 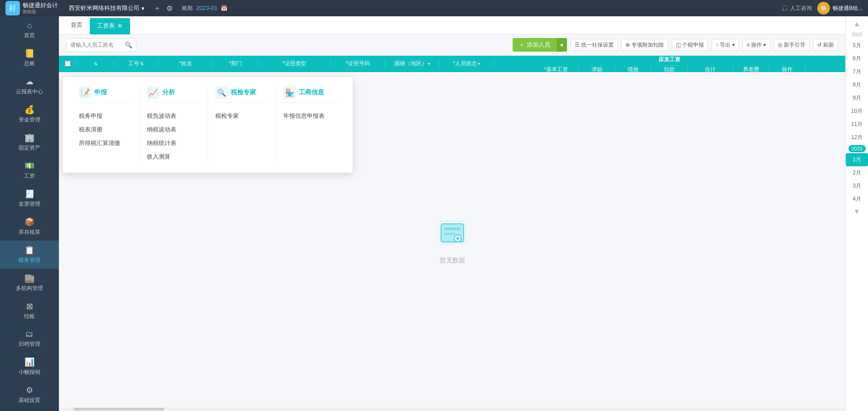 What do you see at coordinates (29, 278) in the screenshot?
I see `multi-org-icon: 🏬` at bounding box center [29, 278].